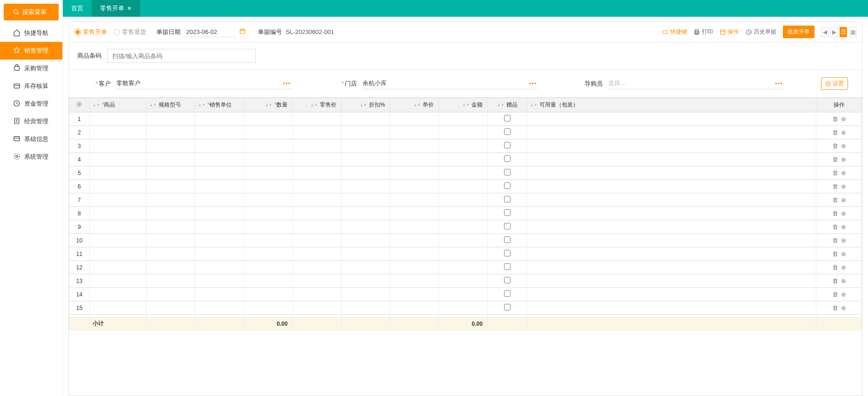  Describe the element at coordinates (465, 281) in the screenshot. I see `table-row: 13🗑⊕` at that location.